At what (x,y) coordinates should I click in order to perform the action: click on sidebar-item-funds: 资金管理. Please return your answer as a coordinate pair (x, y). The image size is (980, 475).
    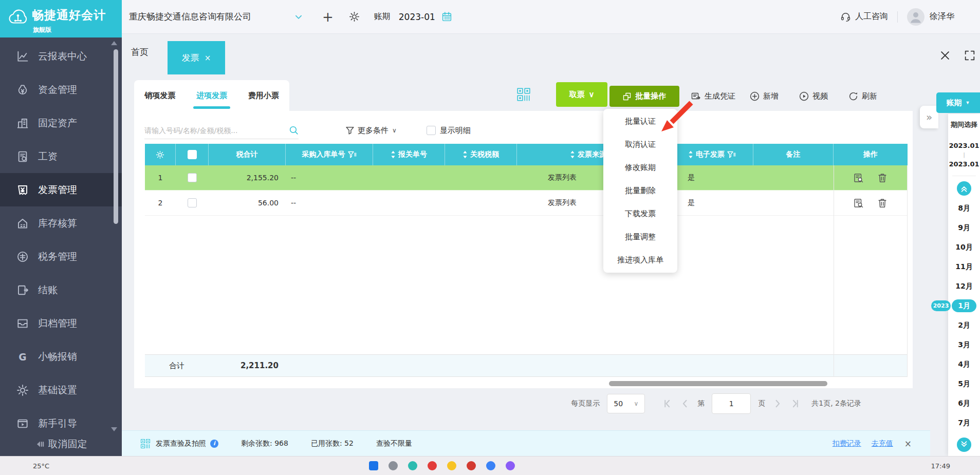
    Looking at the image, I should click on (61, 89).